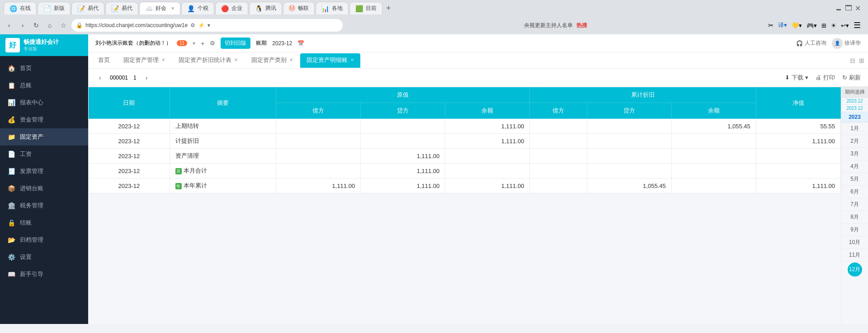  What do you see at coordinates (129, 186) in the screenshot?
I see `cell-date: 2023-12` at bounding box center [129, 186].